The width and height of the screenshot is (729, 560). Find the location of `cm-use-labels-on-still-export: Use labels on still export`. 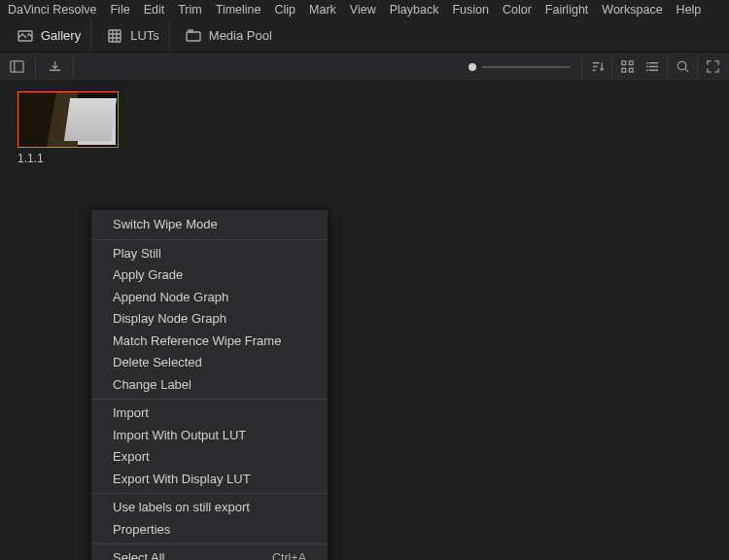

cm-use-labels-on-still-export: Use labels on still export is located at coordinates (210, 508).